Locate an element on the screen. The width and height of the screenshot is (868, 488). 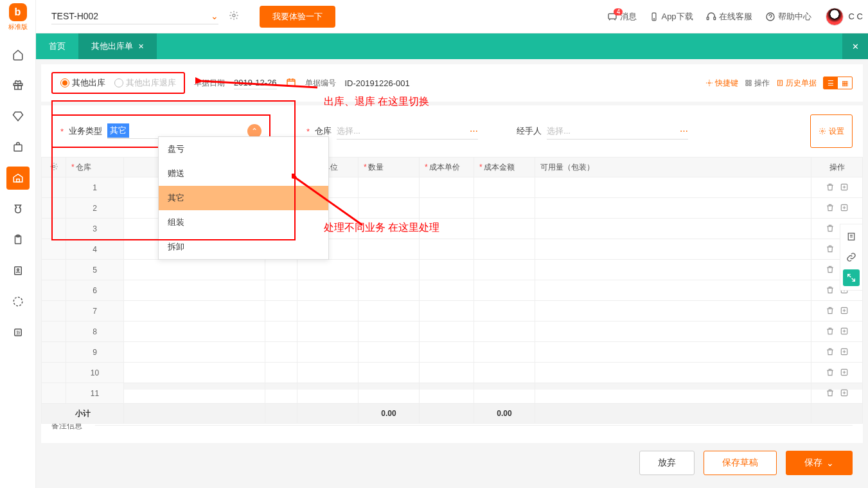
rail-loading-icon is located at coordinates (18, 302).